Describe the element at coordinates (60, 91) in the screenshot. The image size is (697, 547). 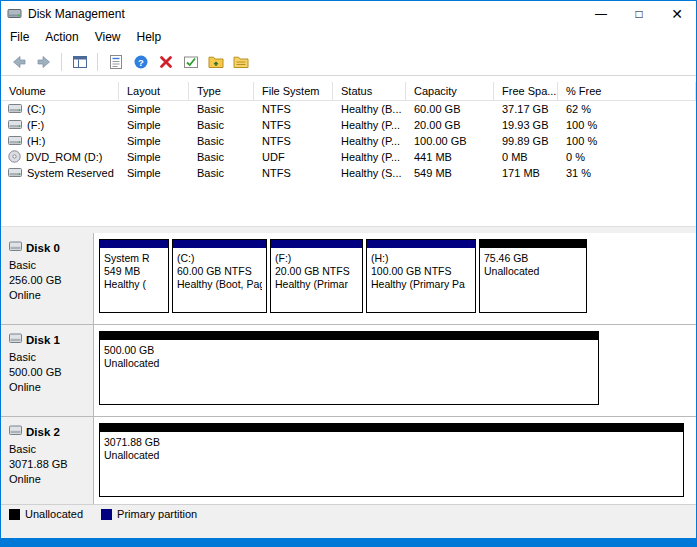
I see `column-header-volume: Volume` at that location.